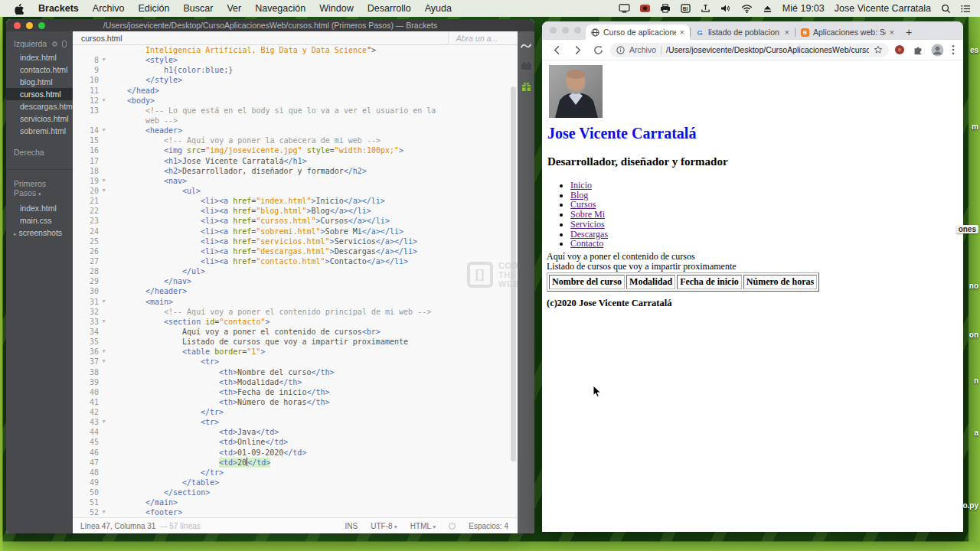  Describe the element at coordinates (577, 51) in the screenshot. I see `forward-button` at that location.